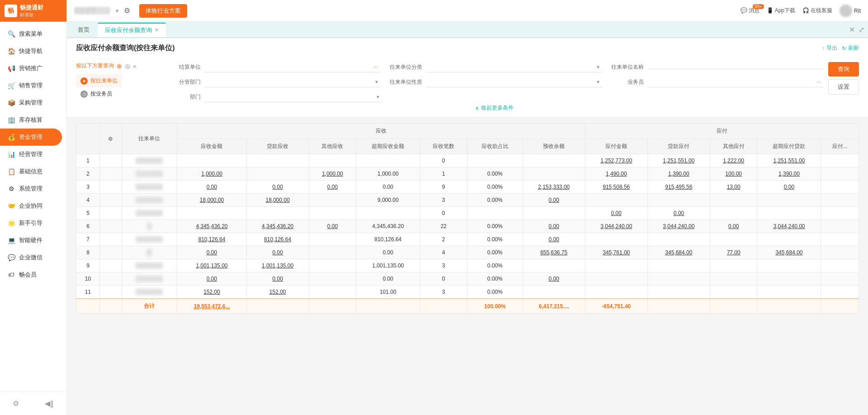 This screenshot has width=868, height=415. I want to click on data-cell: 1,251,551.00, so click(789, 161).